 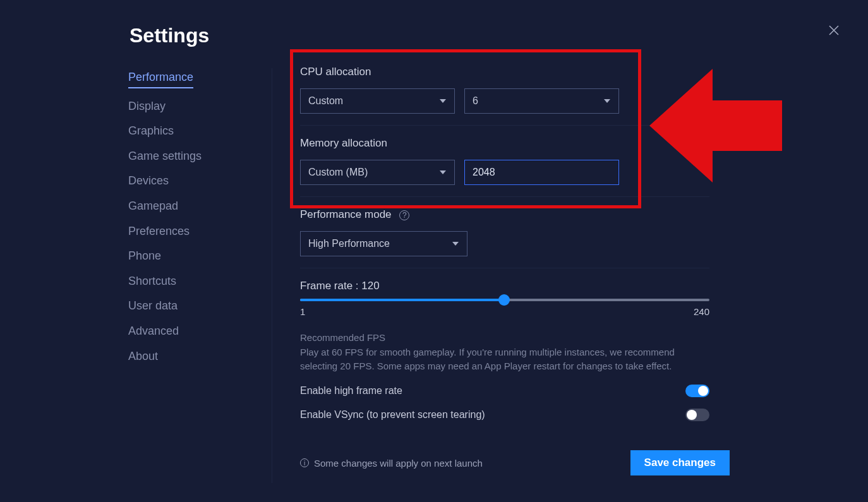 I want to click on cpu-preset-value: Custom, so click(x=326, y=101).